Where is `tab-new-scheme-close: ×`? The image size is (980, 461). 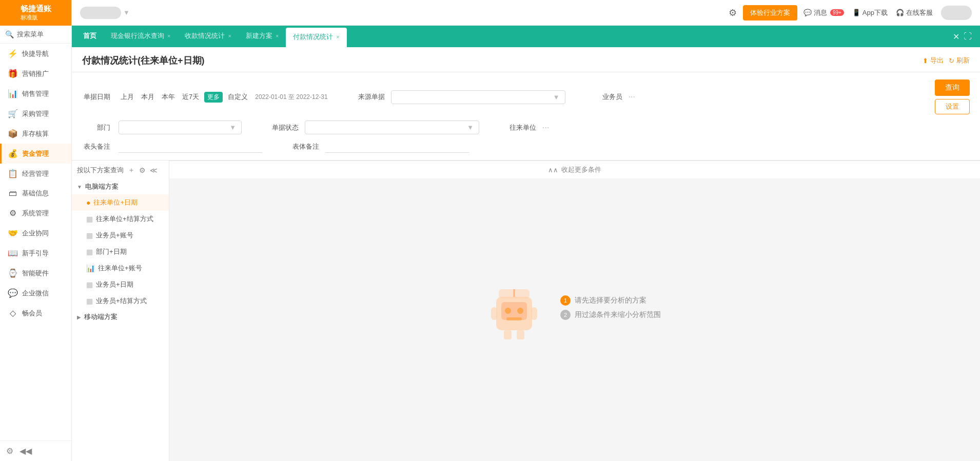 tab-new-scheme-close: × is located at coordinates (277, 36).